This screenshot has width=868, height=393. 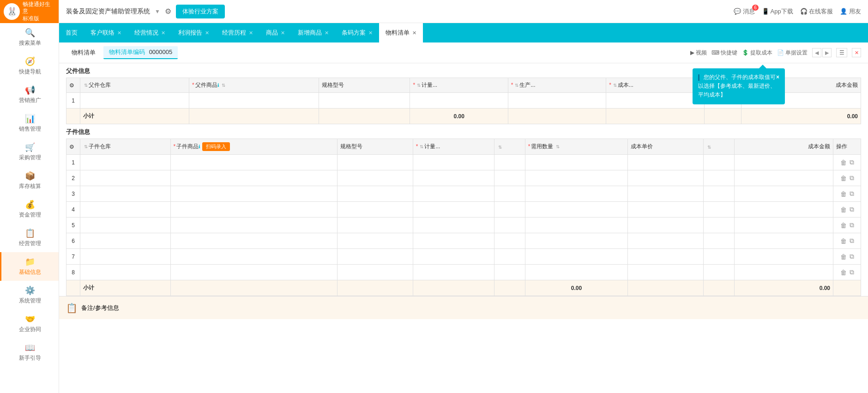 What do you see at coordinates (852, 210) in the screenshot?
I see `copy-icon-4: ⧉` at bounding box center [852, 210].